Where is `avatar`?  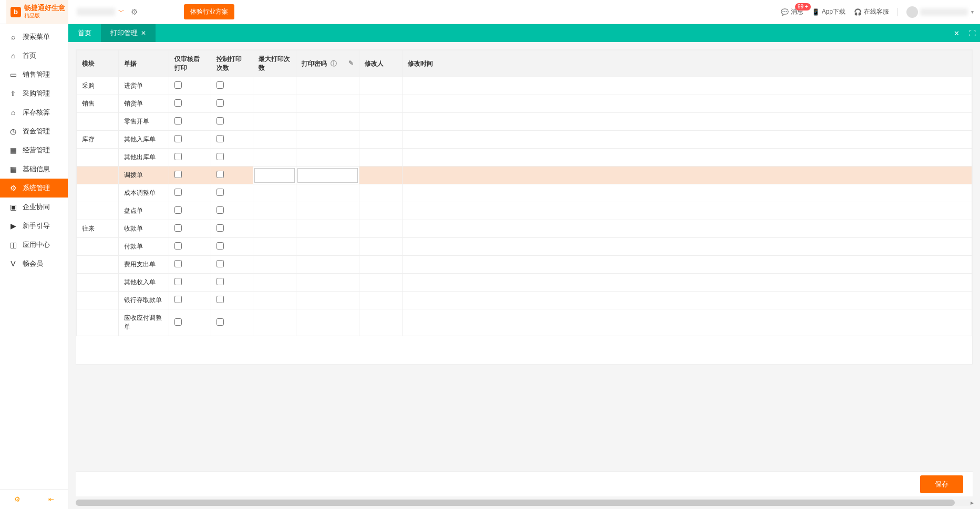 avatar is located at coordinates (912, 12).